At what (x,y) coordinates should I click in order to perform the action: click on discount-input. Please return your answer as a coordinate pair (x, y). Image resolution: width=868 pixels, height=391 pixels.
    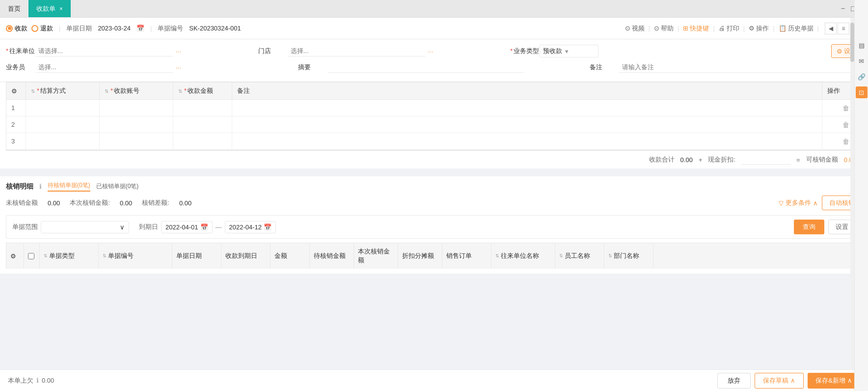
    Looking at the image, I should click on (766, 160).